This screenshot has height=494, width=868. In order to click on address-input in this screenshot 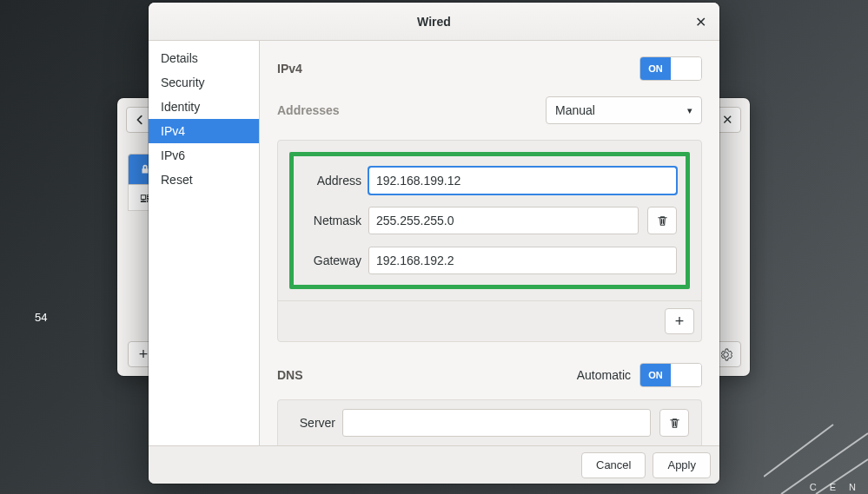, I will do `click(523, 181)`.